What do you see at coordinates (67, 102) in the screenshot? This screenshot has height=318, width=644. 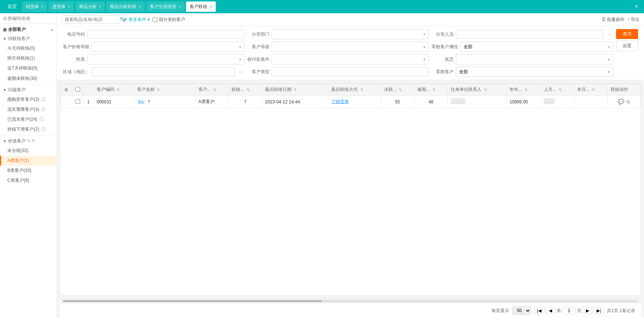 I see `row-gear-cell` at bounding box center [67, 102].